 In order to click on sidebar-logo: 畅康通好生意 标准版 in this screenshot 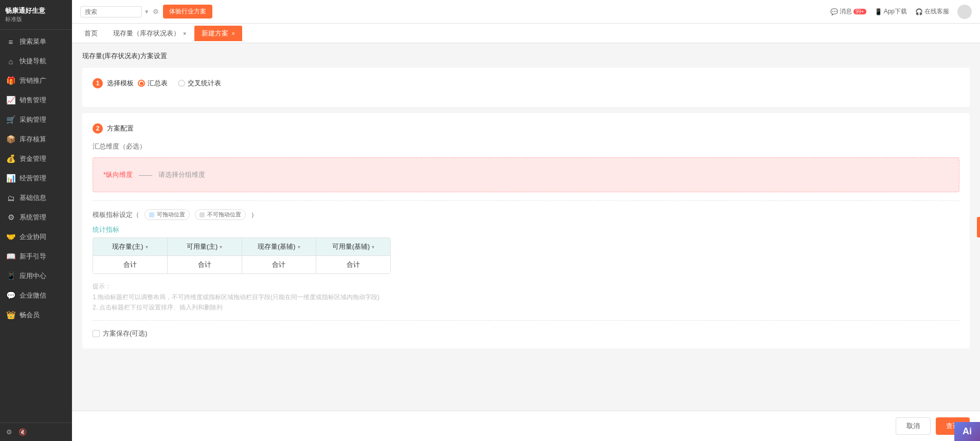, I will do `click(36, 15)`.